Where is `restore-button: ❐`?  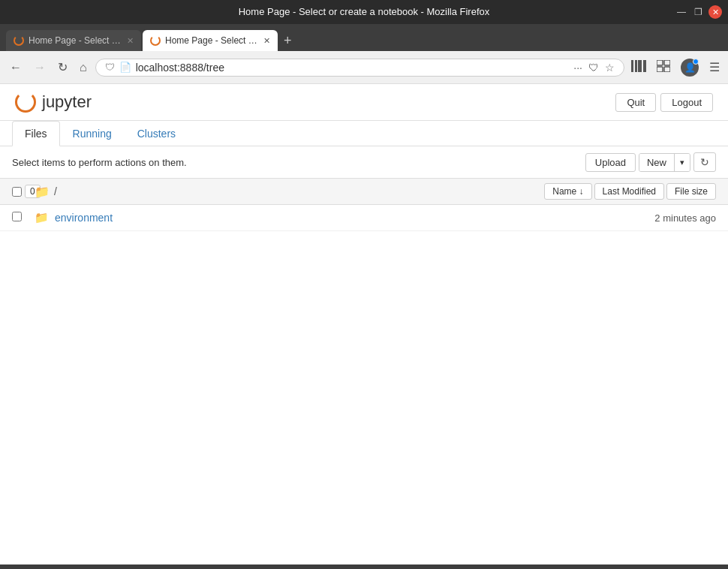 restore-button: ❐ is located at coordinates (698, 12).